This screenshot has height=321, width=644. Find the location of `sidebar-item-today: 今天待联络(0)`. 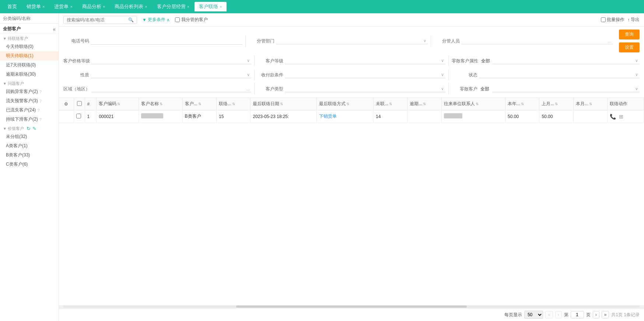

sidebar-item-today: 今天待联络(0) is located at coordinates (29, 46).